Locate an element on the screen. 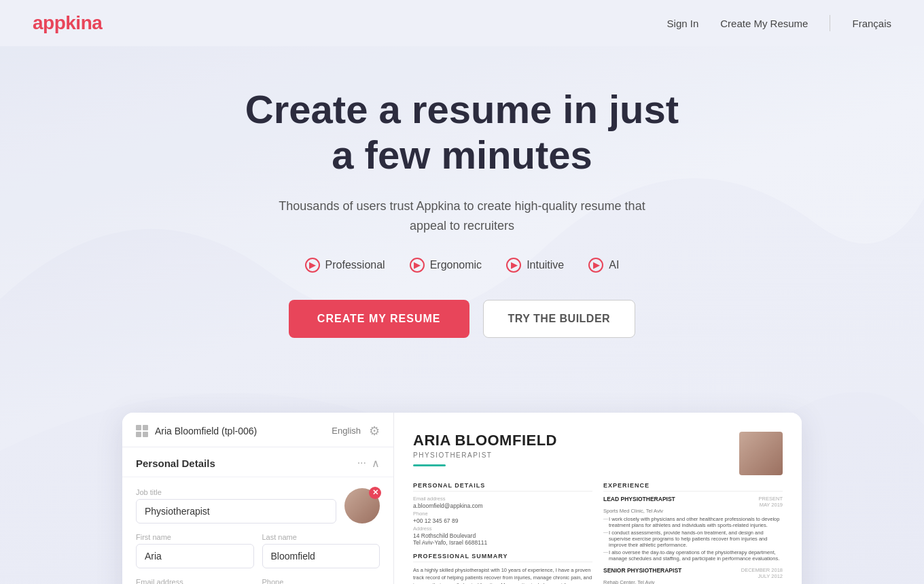 The image size is (924, 584). sign-in-link: Sign In is located at coordinates (683, 23).